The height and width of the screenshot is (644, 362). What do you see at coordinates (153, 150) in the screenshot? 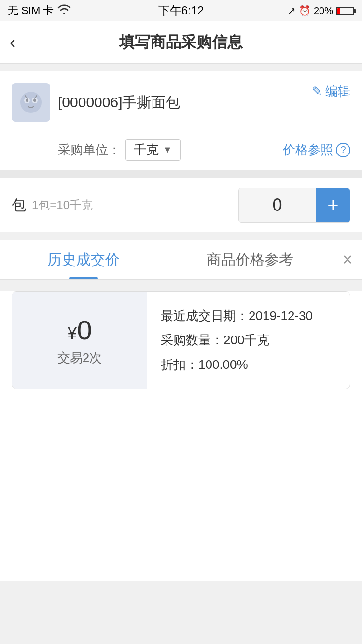
I see `unit-select: 千克 ▼` at bounding box center [153, 150].